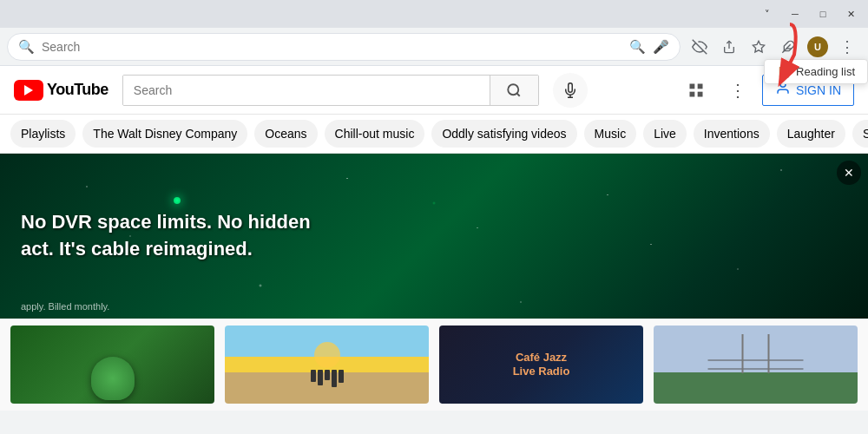  What do you see at coordinates (375, 134) in the screenshot?
I see `chip-chillout: Chill-out music` at bounding box center [375, 134].